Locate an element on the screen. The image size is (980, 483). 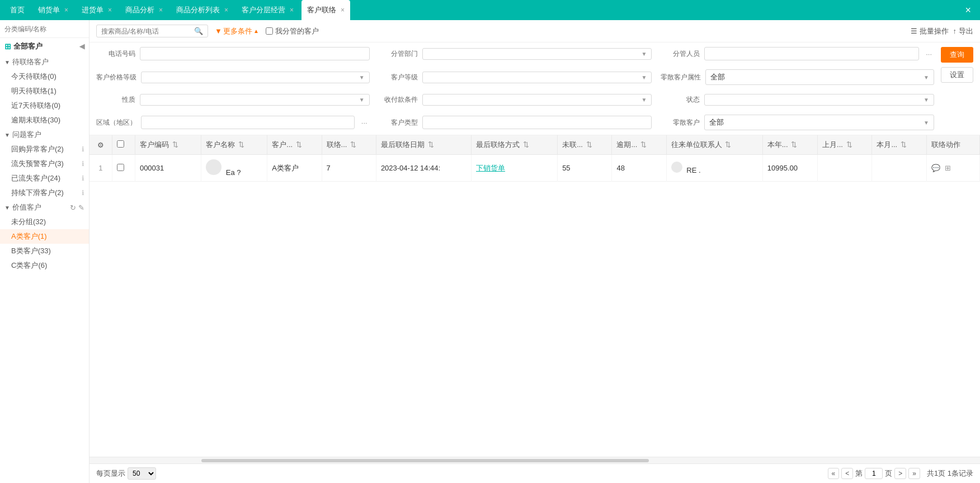
nav-customer-contact-close: × is located at coordinates (342, 10).